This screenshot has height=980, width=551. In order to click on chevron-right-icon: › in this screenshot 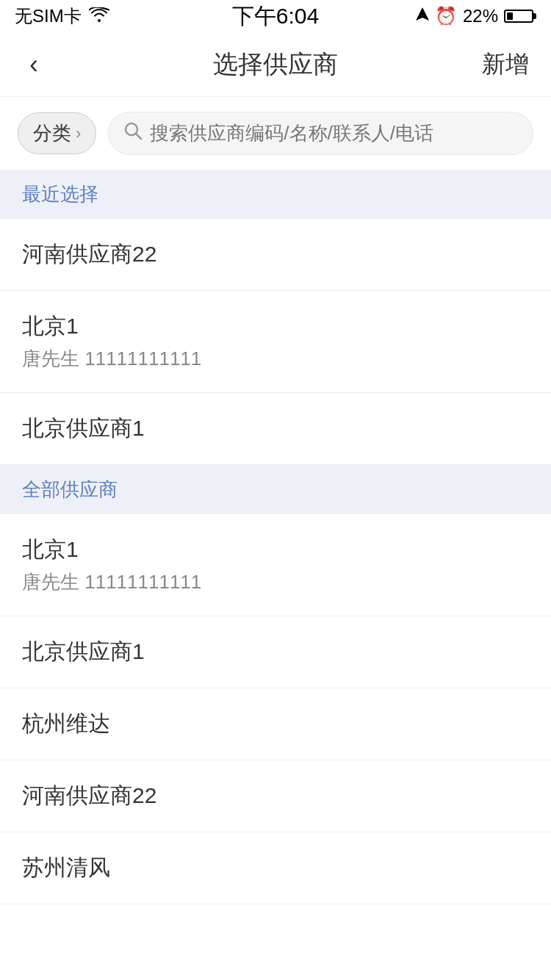, I will do `click(78, 134)`.